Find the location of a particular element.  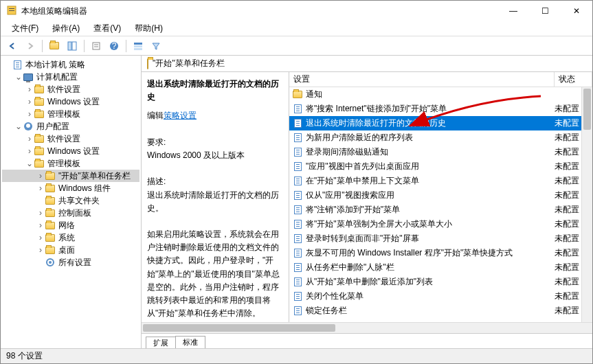

column-setting: 设置 is located at coordinates (422, 80).